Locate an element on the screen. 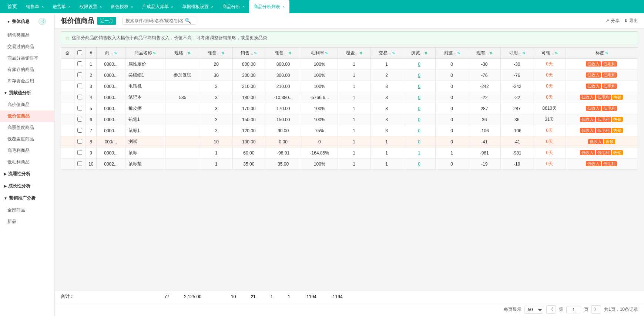  sidebar-item-high-margin: 高毛利商品 is located at coordinates (27, 151).